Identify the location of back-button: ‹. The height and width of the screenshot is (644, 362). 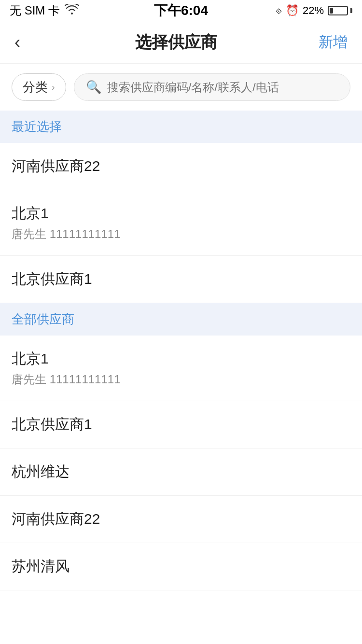
(29, 42).